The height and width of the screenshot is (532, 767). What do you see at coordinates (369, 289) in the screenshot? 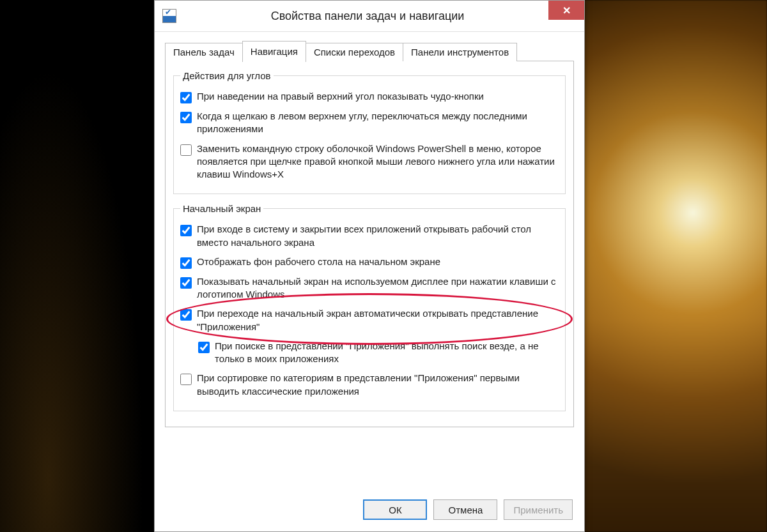
I see `option-start-on-display: Показывать начальный экран на используем…` at bounding box center [369, 289].